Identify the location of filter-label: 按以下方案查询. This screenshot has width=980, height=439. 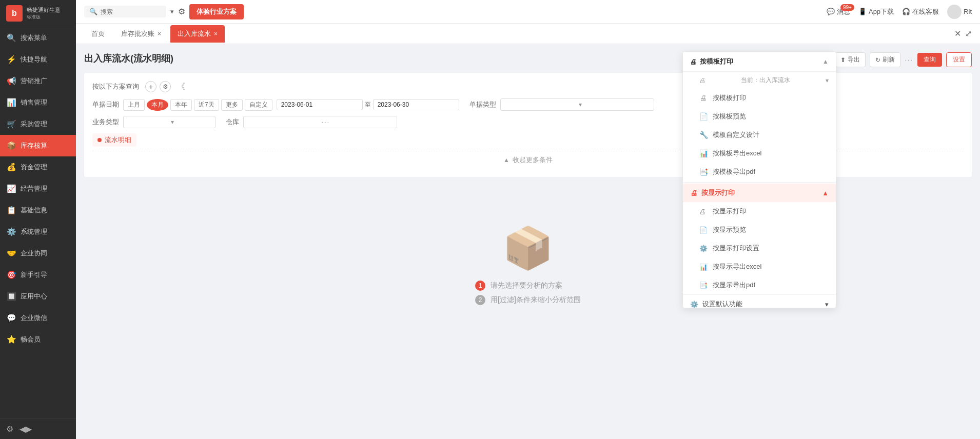
(116, 87).